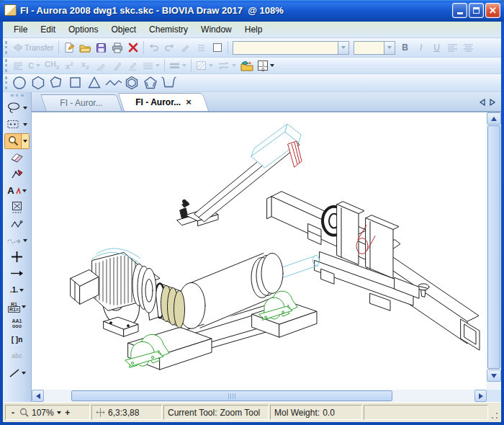 This screenshot has height=425, width=504. I want to click on delete-button, so click(133, 48).